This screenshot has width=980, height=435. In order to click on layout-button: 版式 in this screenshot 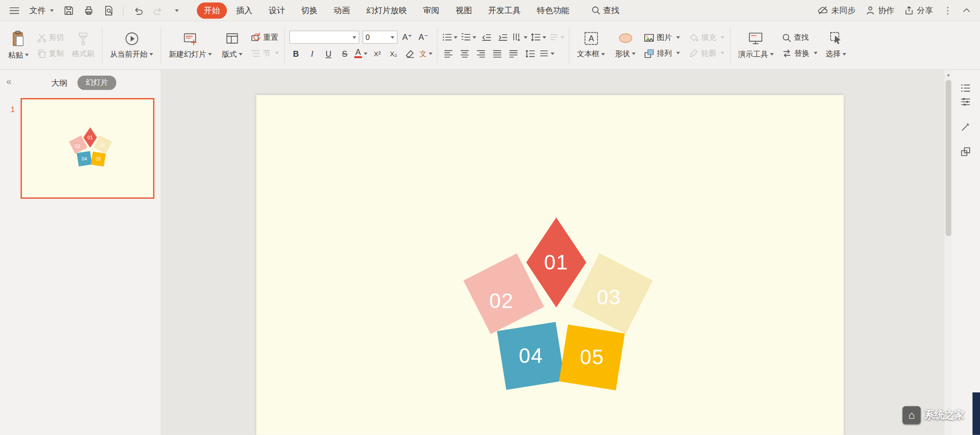, I will do `click(232, 45)`.